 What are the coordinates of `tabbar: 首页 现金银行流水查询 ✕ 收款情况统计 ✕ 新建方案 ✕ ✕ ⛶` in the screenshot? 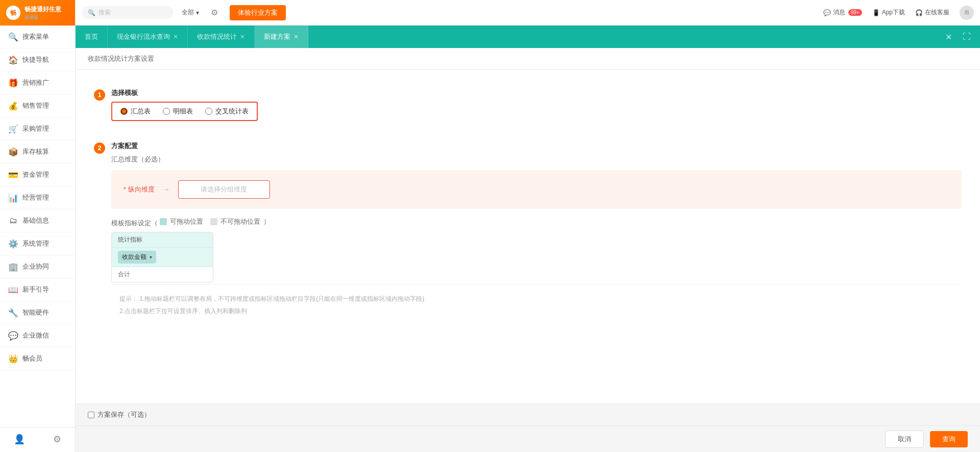 It's located at (528, 37).